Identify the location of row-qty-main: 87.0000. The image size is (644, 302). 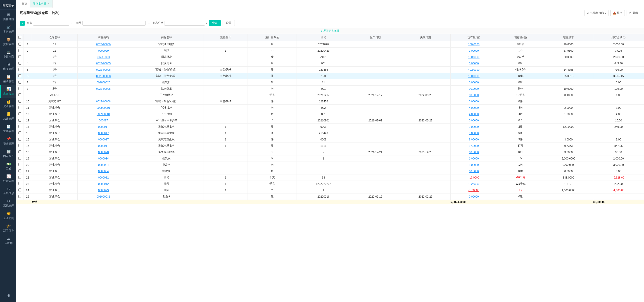
(474, 146).